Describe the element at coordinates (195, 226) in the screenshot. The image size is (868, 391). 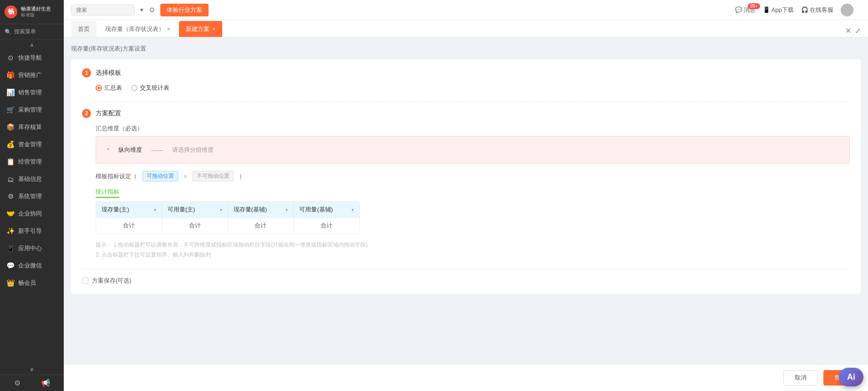
I see `stats-body-2: 合计` at that location.